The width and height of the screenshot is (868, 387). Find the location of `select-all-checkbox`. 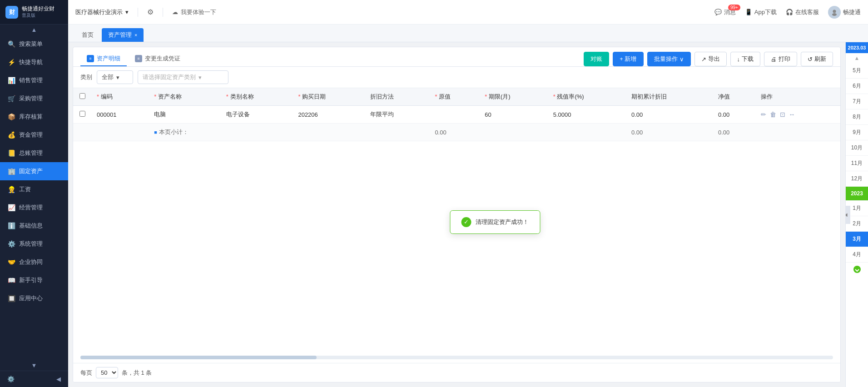

select-all-checkbox is located at coordinates (83, 96).